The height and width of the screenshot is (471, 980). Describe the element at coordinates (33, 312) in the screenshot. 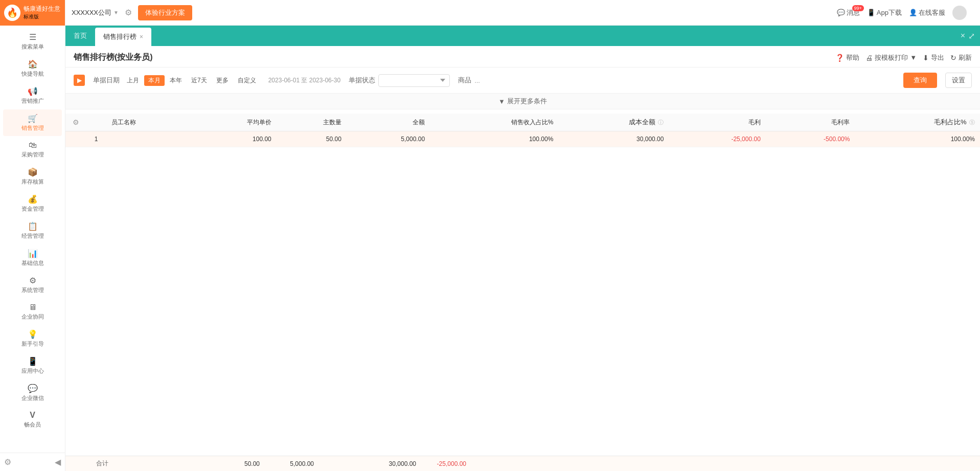

I see `sidebar-item-enterprise: 🖥 企业协同` at that location.